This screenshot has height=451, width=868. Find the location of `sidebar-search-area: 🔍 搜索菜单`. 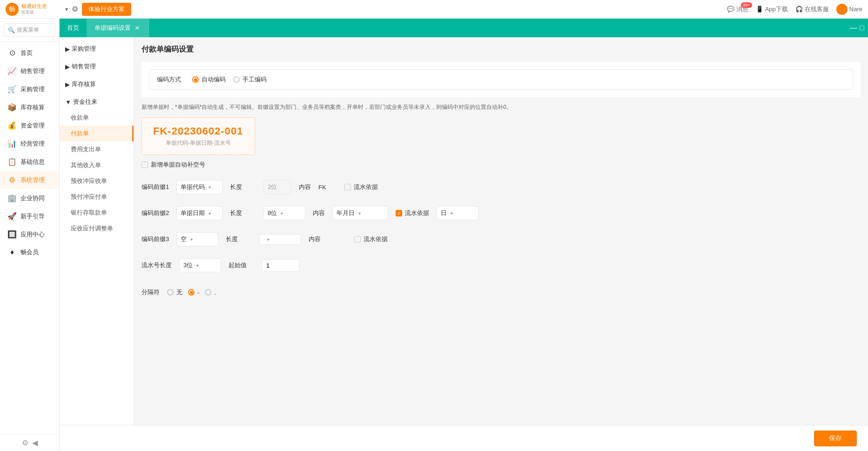

sidebar-search-area: 🔍 搜索菜单 is located at coordinates (30, 30).